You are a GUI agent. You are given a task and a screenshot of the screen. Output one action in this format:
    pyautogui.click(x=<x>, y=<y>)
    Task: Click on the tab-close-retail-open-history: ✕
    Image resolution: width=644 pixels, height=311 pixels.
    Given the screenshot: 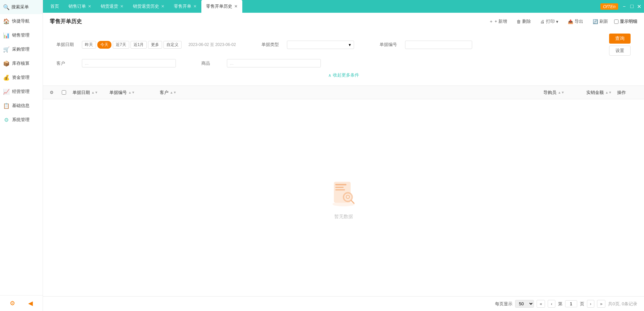 What is the action you would take?
    pyautogui.click(x=236, y=6)
    